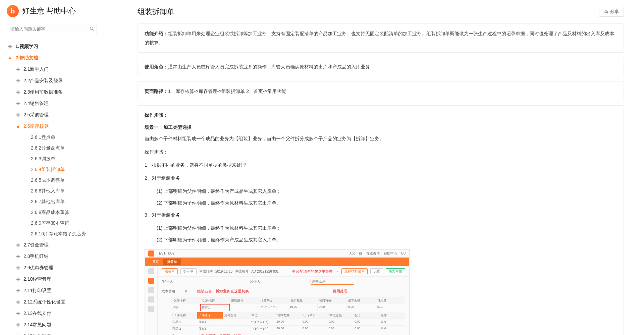 The height and width of the screenshot is (335, 644). What do you see at coordinates (611, 12) in the screenshot?
I see `share-button: 分享` at bounding box center [611, 12].